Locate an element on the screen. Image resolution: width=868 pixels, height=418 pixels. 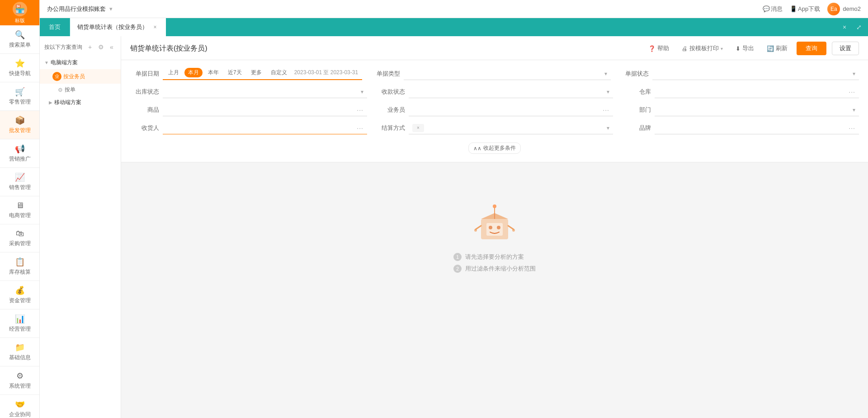
tab-home: 首页 is located at coordinates (55, 27).